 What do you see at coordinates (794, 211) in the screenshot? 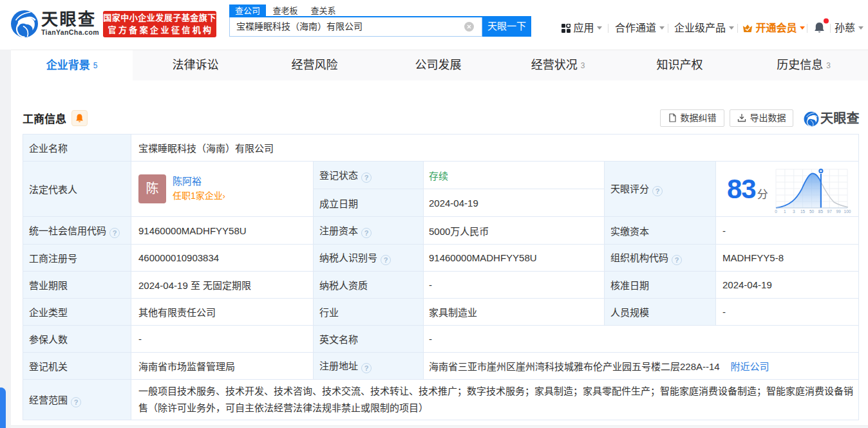
I see `svg-text: 3` at bounding box center [794, 211].